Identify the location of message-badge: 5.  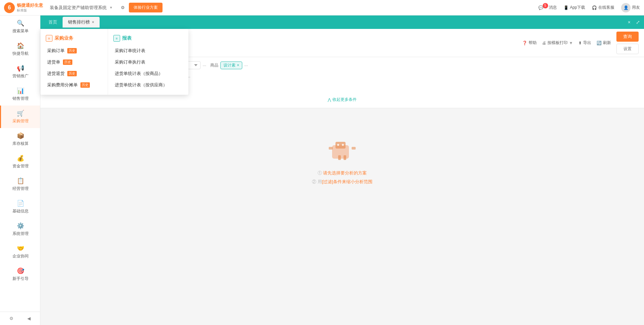
(545, 6).